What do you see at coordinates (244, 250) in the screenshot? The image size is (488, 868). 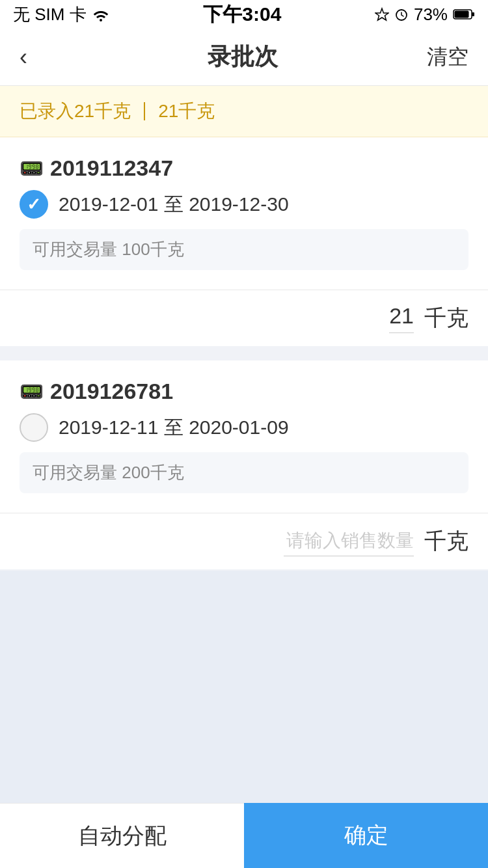 I see `available-qty-1: 可用交易量 100千克` at bounding box center [244, 250].